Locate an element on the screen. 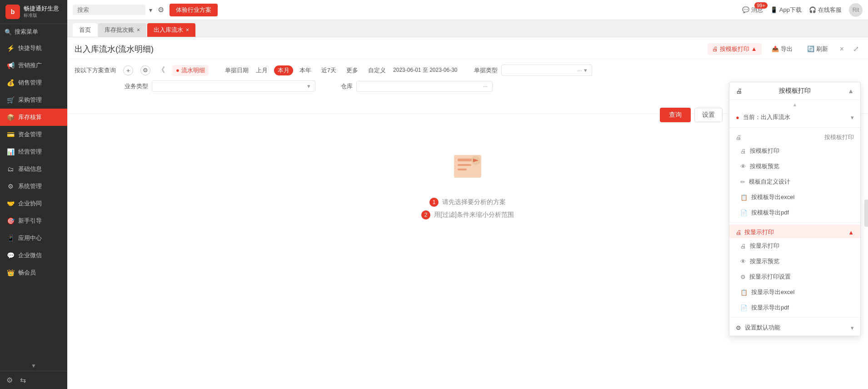  sidebar-item-basic: 🗂 基础信息 is located at coordinates (34, 169).